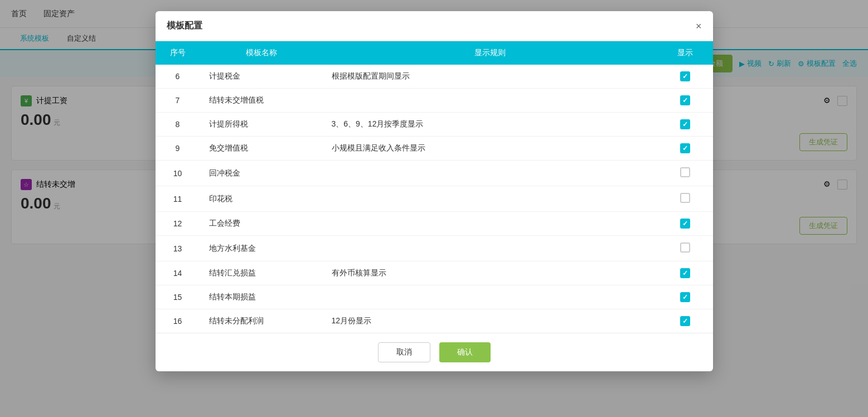 The height and width of the screenshot is (417, 868). I want to click on table-row: 8计提所得税3、6、9、12月按季度显示, so click(434, 125).